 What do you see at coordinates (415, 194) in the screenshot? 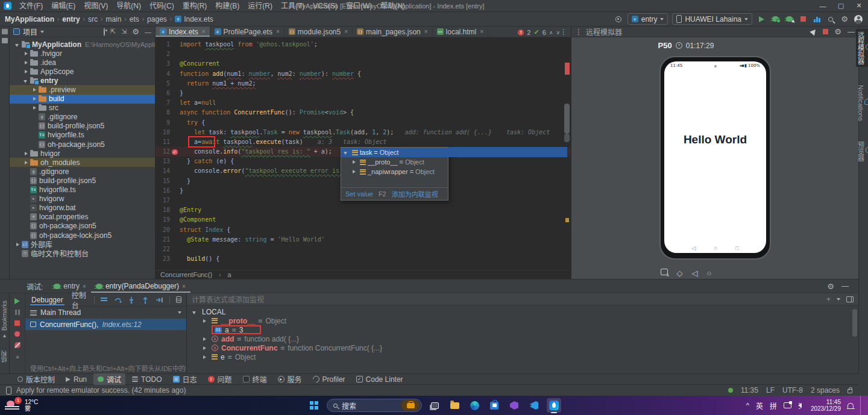
I see `add-inline-watch-link: 添加为内联监视` at bounding box center [415, 194].